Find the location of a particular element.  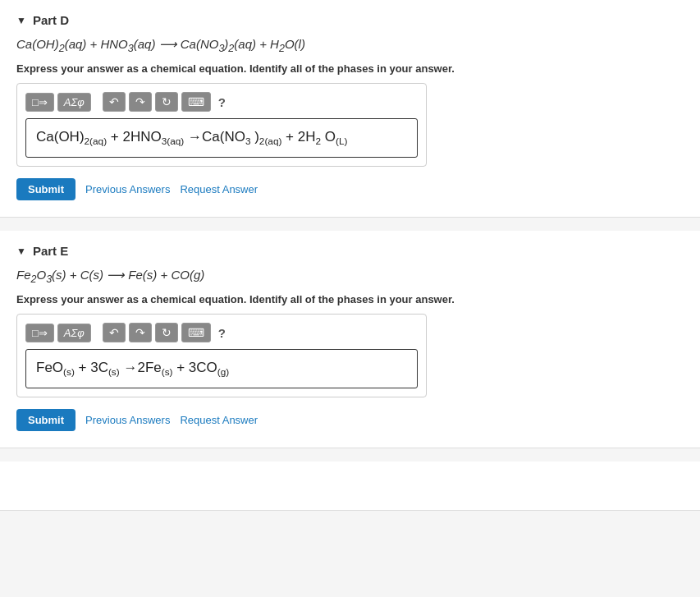

part-e-editor: □⇒ ΑΣφ ↶ ↷ ↻ ⌨ ? FeO(s) + 3C(s) →2Fe(s) … is located at coordinates (222, 356).